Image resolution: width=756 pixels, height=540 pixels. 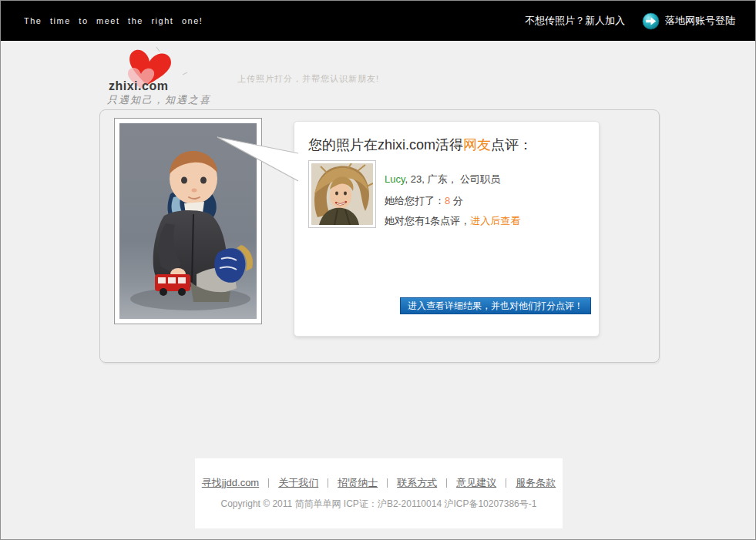 What do you see at coordinates (342, 194) in the screenshot?
I see `reviewer-photo` at bounding box center [342, 194].